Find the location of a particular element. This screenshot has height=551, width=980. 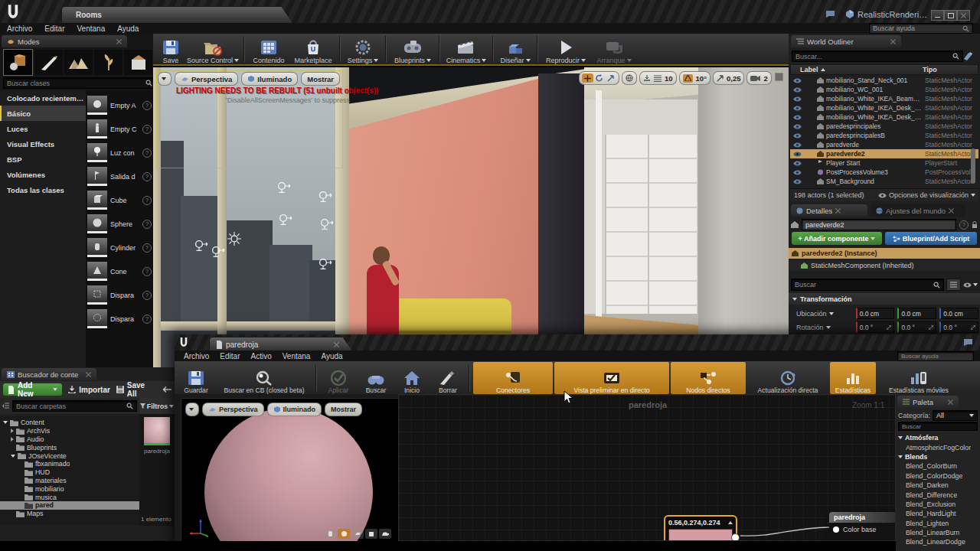

mode-landscape-tab is located at coordinates (78, 63).